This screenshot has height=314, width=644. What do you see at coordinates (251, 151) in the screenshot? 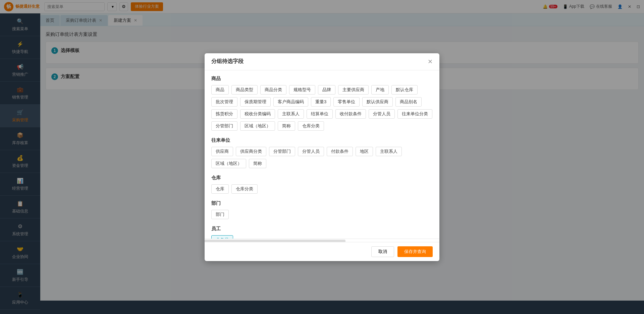
I see `field-tag-supplier-category: 供应商分类` at bounding box center [251, 151].